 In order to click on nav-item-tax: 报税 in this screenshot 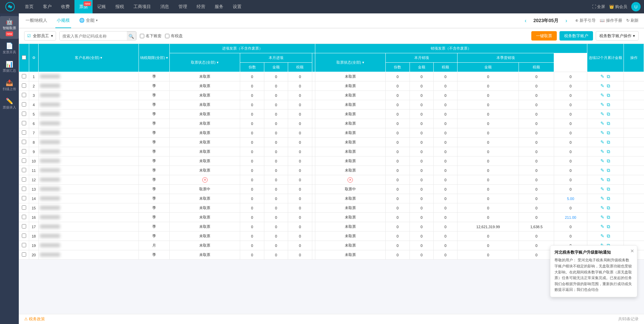, I will do `click(120, 7)`.